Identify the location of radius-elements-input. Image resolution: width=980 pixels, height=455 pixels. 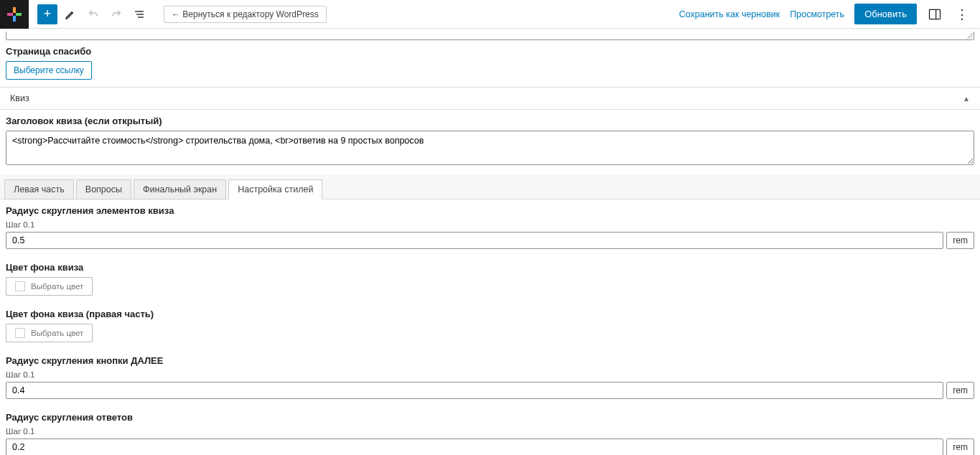
(475, 240).